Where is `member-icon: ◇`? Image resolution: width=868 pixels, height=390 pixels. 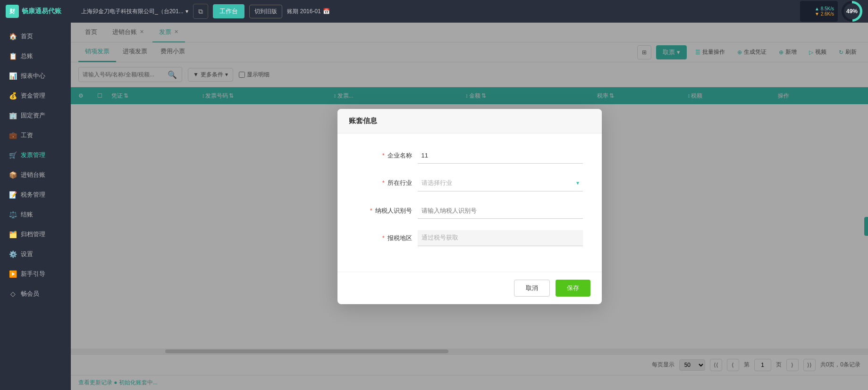 member-icon: ◇ is located at coordinates (13, 294).